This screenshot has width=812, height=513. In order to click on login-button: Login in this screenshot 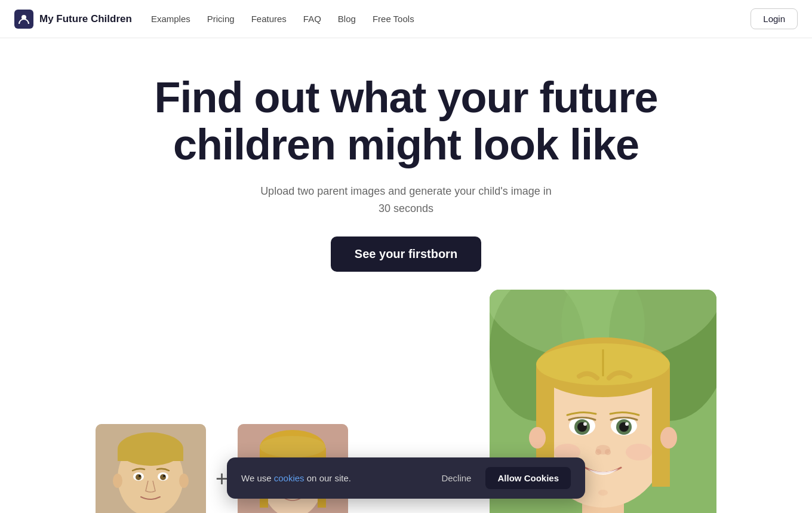, I will do `click(774, 19)`.